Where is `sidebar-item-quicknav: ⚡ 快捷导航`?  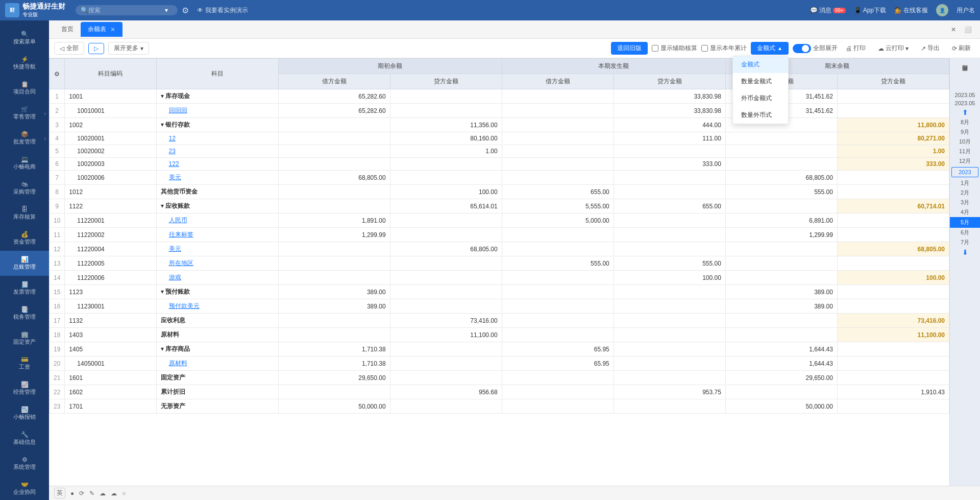 sidebar-item-quicknav: ⚡ 快捷导航 is located at coordinates (24, 63).